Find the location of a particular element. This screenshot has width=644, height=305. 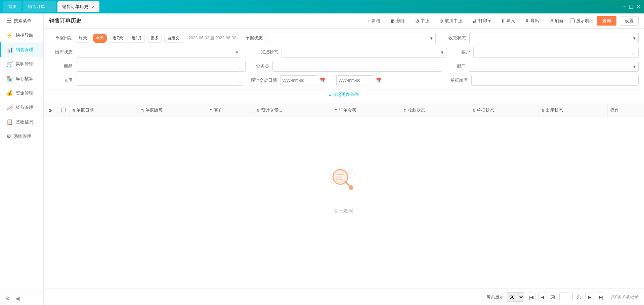

first-page-button: |◀ is located at coordinates (531, 297).